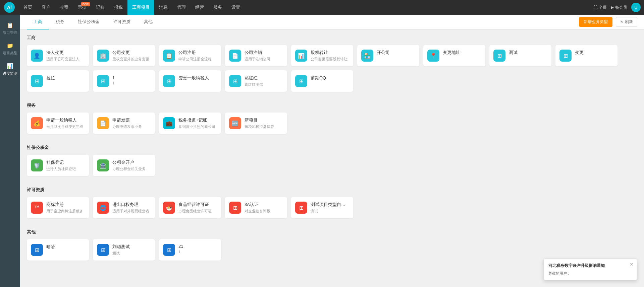 The image size is (644, 287). Describe the element at coordinates (37, 56) in the screenshot. I see `legal-change-icon: 👤` at that location.